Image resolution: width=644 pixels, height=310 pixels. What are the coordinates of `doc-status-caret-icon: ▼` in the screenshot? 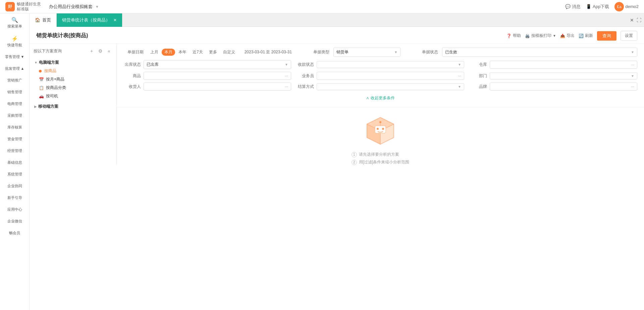 It's located at (633, 52).